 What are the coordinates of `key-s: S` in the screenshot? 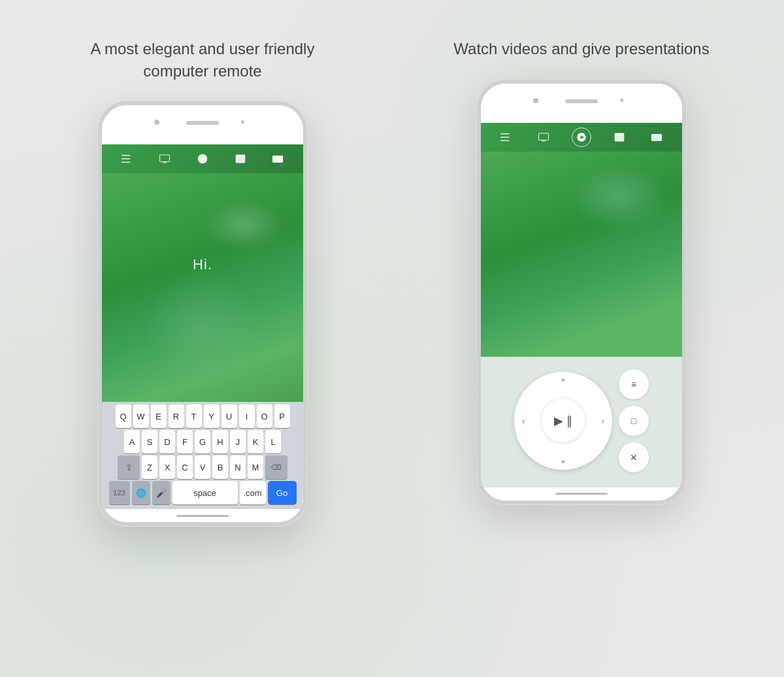 It's located at (150, 442).